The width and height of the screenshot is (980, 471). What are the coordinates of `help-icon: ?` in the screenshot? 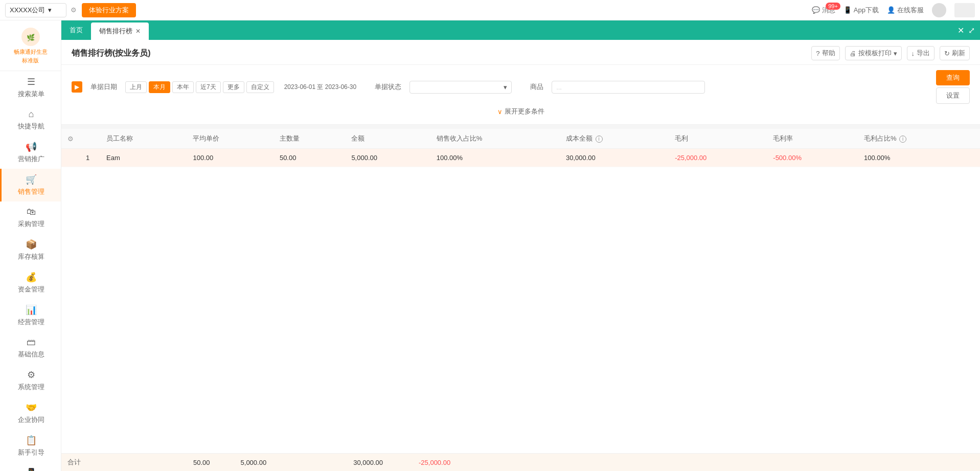 It's located at (818, 53).